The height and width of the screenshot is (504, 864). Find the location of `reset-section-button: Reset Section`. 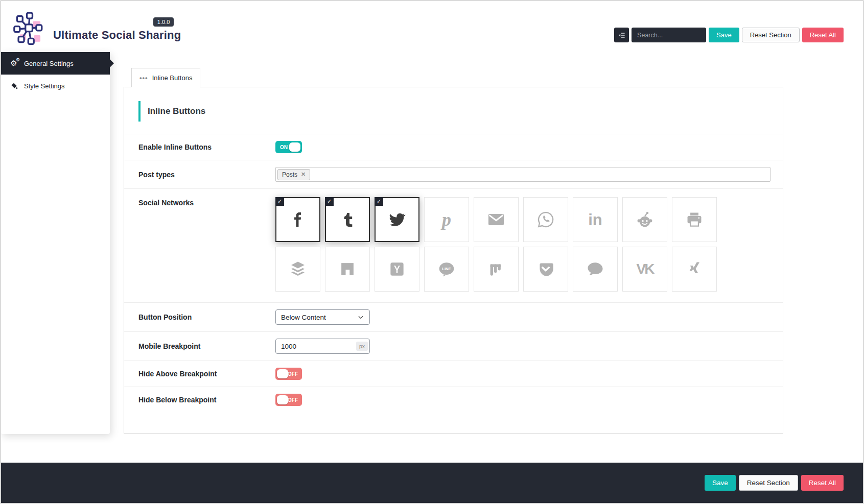

reset-section-button: Reset Section is located at coordinates (770, 35).